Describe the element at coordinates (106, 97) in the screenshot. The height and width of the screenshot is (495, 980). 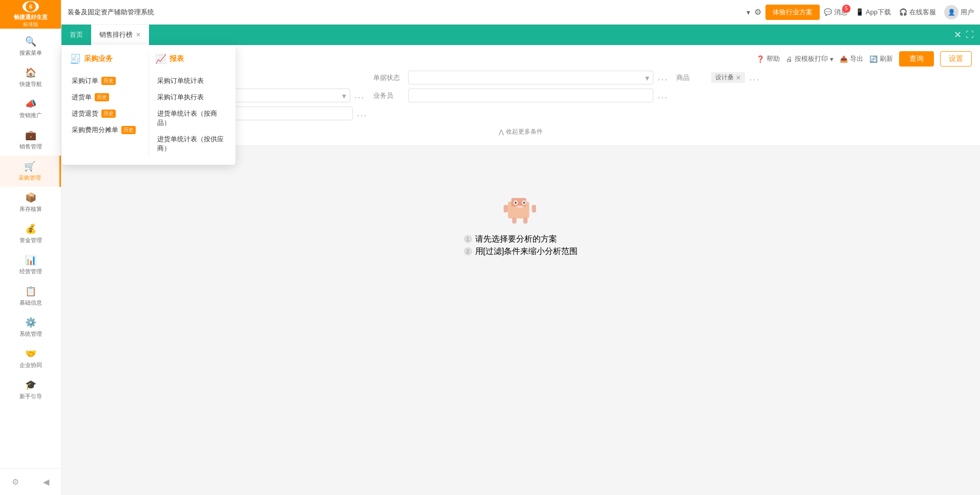
I see `menu-item-goods-receipt: 进货单 历史` at that location.